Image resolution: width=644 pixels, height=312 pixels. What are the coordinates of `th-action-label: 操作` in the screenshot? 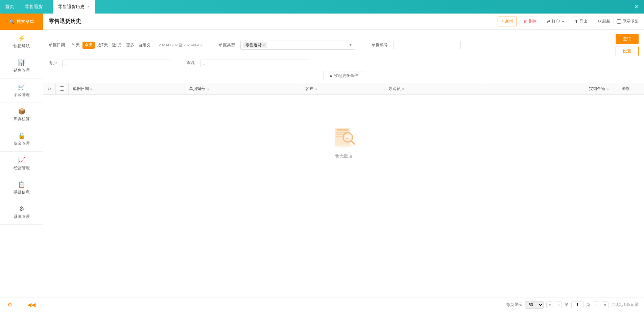 It's located at (625, 89).